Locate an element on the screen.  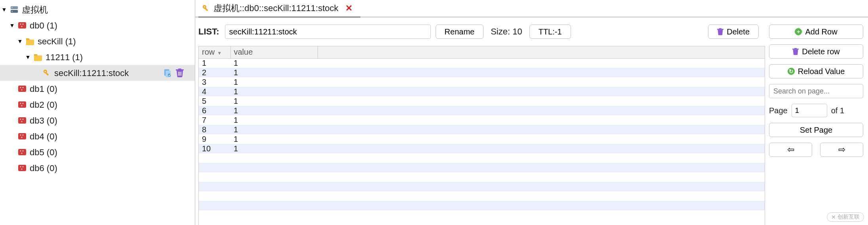
table-row: 91 is located at coordinates (482, 139).